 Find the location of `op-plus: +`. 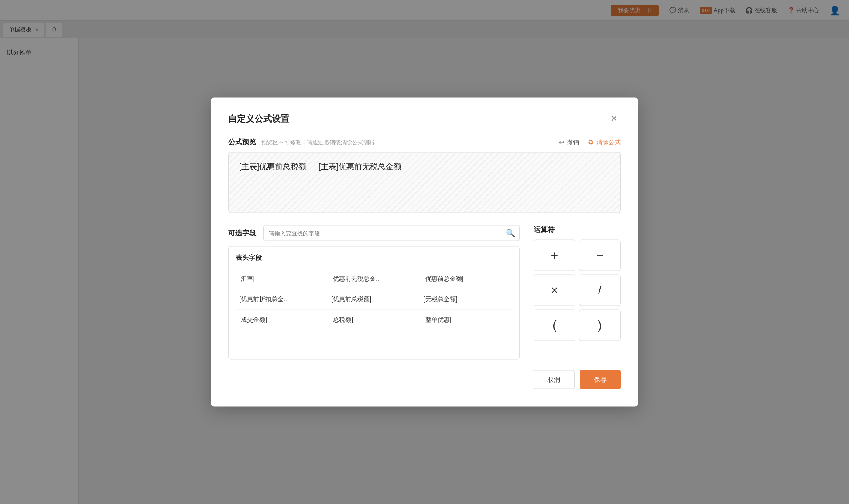

op-plus: + is located at coordinates (555, 255).